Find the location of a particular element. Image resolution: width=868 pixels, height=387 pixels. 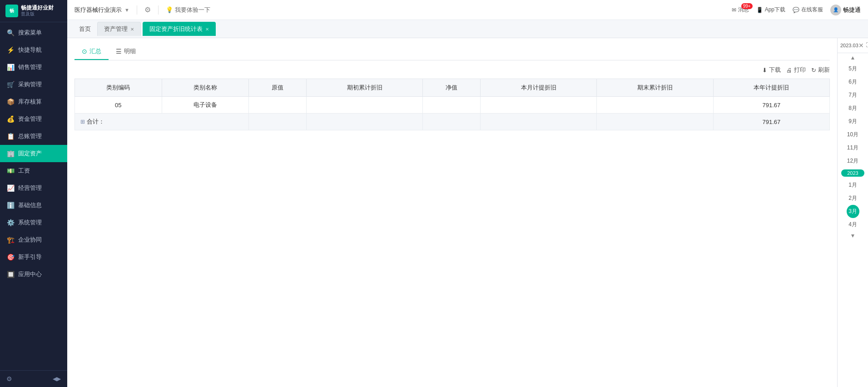

experience-button: 💡 我要体验一下 is located at coordinates (188, 10).